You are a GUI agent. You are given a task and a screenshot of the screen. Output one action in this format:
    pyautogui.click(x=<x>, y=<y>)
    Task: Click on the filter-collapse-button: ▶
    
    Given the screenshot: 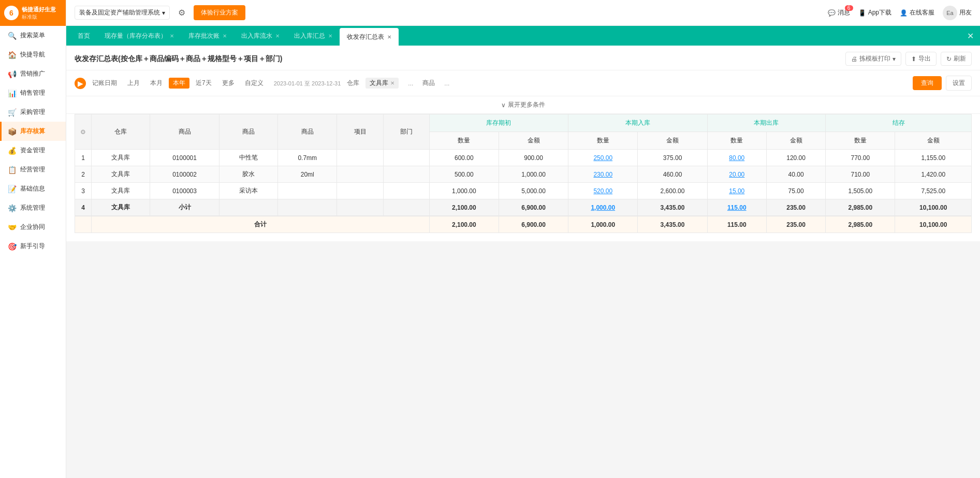 What is the action you would take?
    pyautogui.click(x=80, y=83)
    